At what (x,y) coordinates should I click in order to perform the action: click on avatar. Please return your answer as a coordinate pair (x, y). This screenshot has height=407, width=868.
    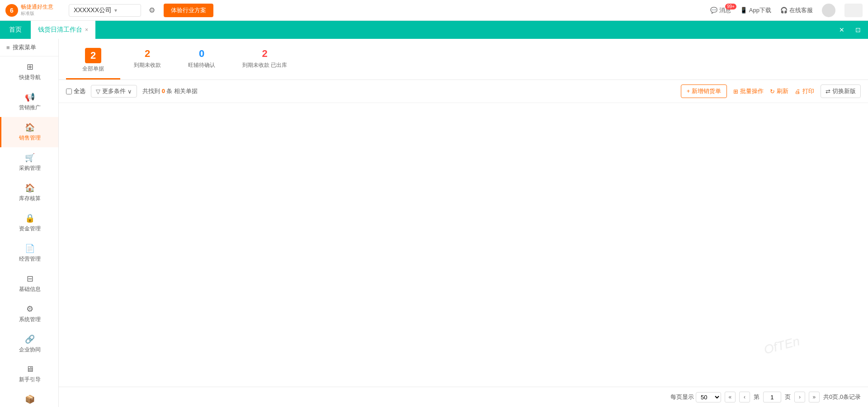
    Looking at the image, I should click on (829, 10).